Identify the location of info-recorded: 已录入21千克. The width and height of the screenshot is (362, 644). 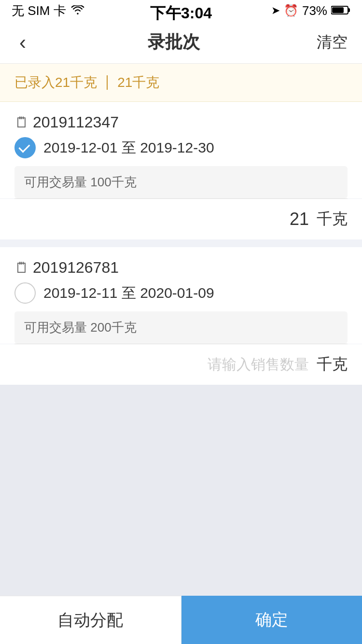
(56, 83).